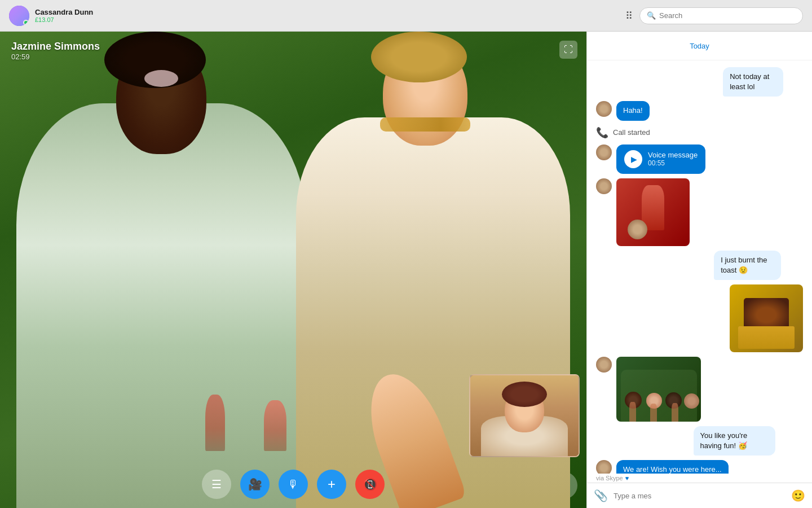  What do you see at coordinates (64, 12) in the screenshot?
I see `user-name: Cassandra Dunn` at bounding box center [64, 12].